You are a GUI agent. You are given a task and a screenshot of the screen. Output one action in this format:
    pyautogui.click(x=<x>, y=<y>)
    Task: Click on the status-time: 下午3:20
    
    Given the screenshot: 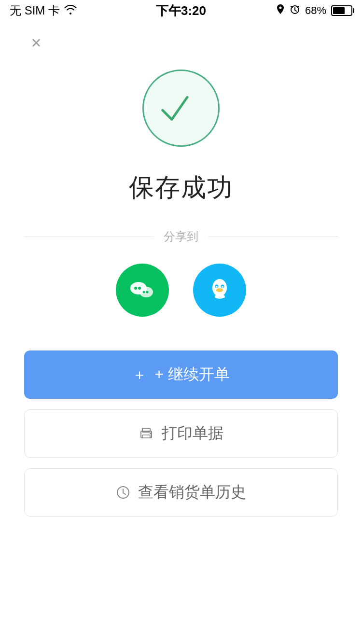 What is the action you would take?
    pyautogui.click(x=181, y=11)
    